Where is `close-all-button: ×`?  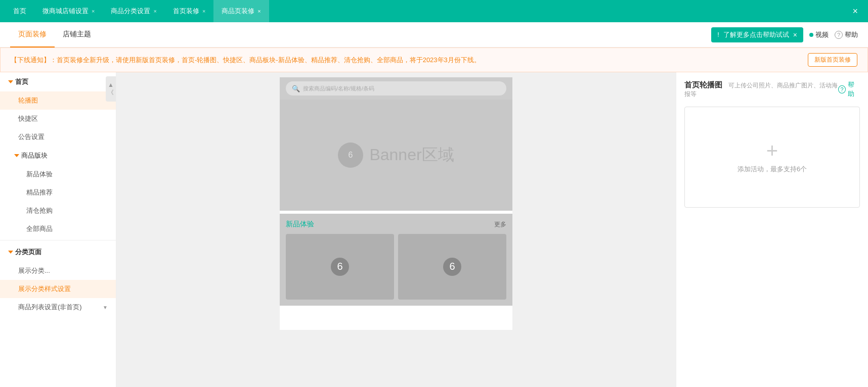 close-all-button: × is located at coordinates (855, 11).